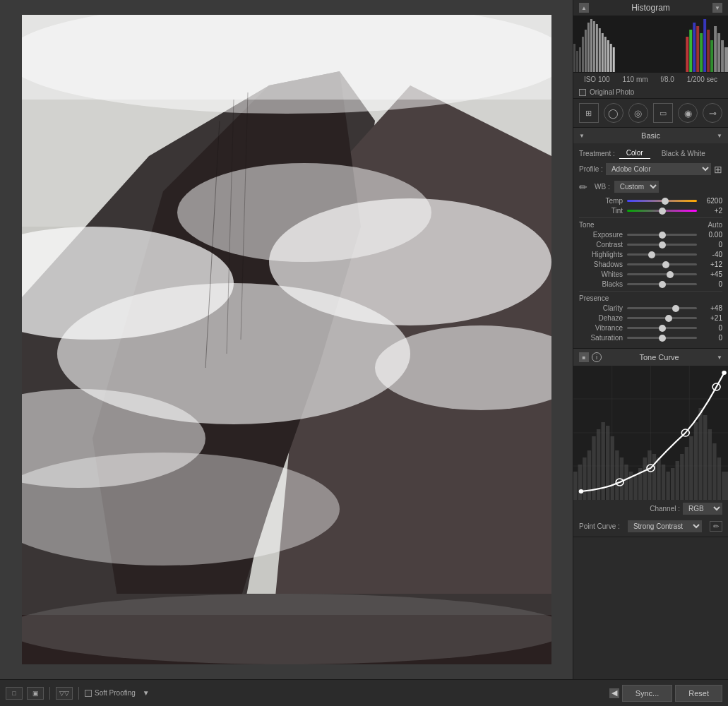 The width and height of the screenshot is (728, 706). Describe the element at coordinates (662, 285) in the screenshot. I see `blacks-thumb` at that location.